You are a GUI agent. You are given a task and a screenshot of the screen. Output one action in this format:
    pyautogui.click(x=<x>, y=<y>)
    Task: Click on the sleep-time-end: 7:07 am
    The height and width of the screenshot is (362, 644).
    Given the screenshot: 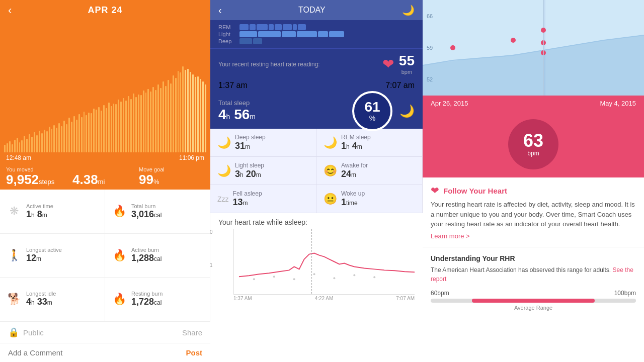 What is the action you would take?
    pyautogui.click(x=400, y=85)
    